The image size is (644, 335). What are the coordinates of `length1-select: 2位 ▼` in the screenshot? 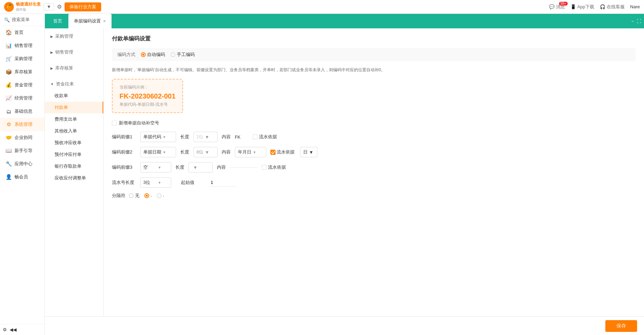 It's located at (205, 137).